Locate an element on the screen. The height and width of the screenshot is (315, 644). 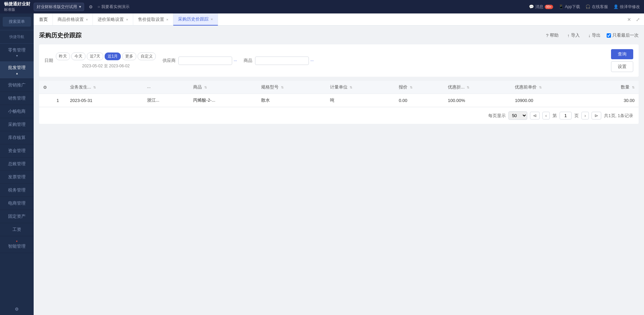
sidebar-item-salary: 工资 is located at coordinates (17, 230).